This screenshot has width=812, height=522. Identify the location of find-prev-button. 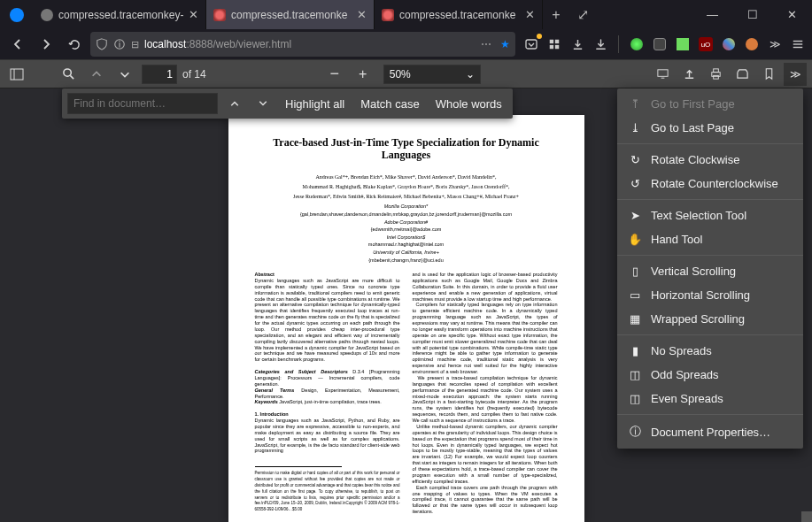
(235, 104).